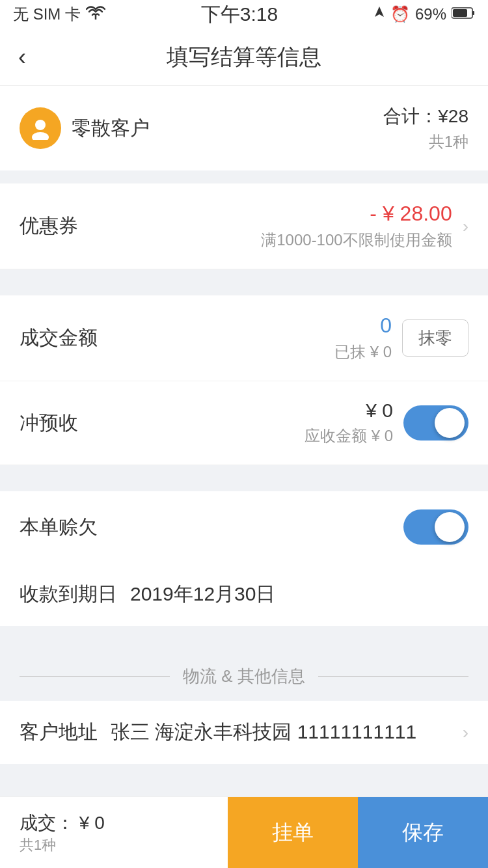  Describe the element at coordinates (244, 338) in the screenshot. I see `transaction-row: 成交金额 0 已抹 ¥ 0 抹零` at that location.